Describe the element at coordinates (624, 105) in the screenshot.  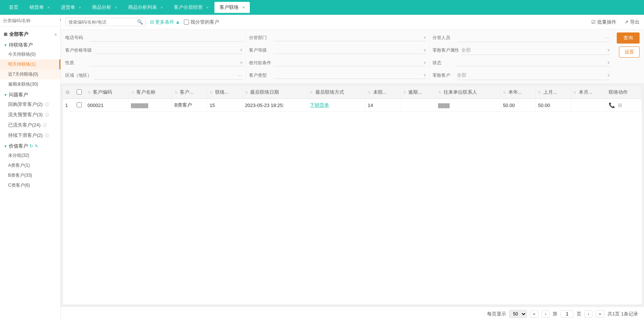
I see `row-action-icons: 📞 ⊞` at that location.